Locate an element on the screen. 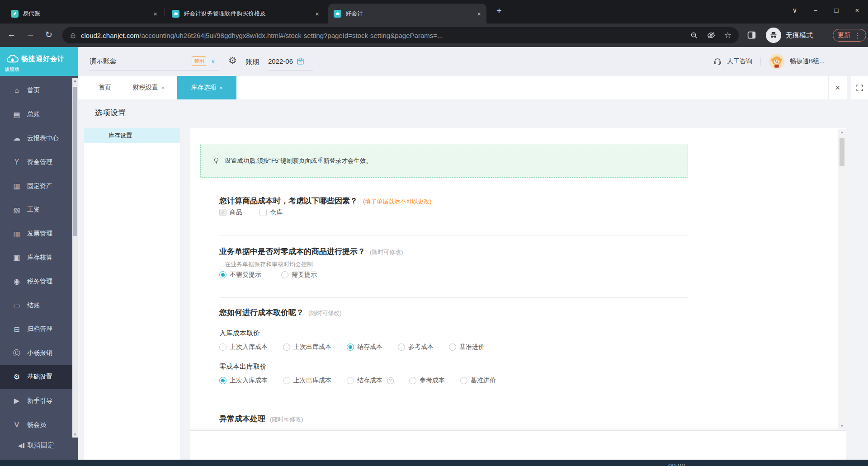 The height and width of the screenshot is (466, 868). close-all-tabs-button: × is located at coordinates (837, 88).